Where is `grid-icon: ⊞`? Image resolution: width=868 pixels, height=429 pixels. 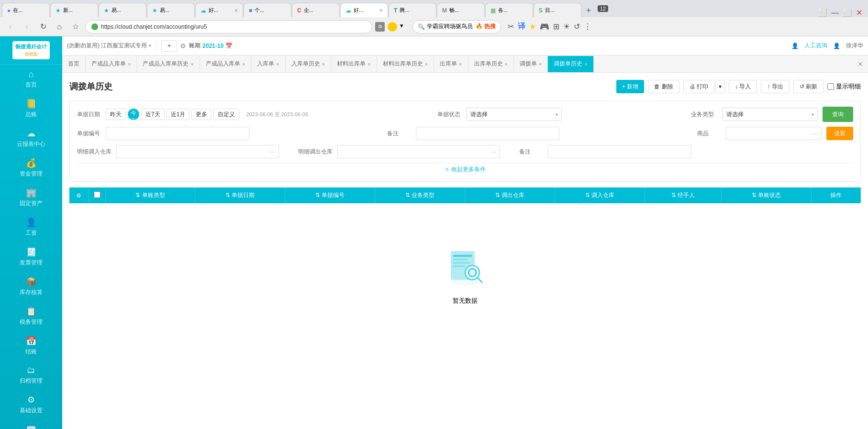 grid-icon: ⊞ is located at coordinates (556, 27).